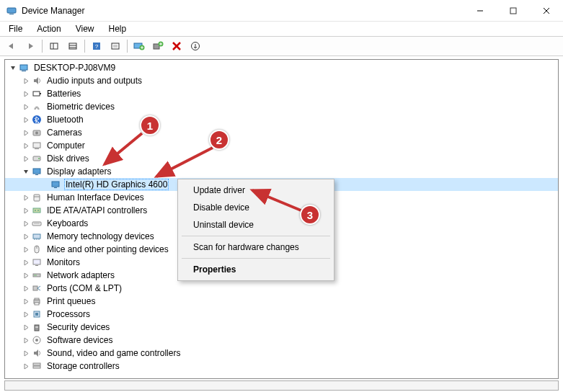 Image resolution: width=563 pixels, height=392 pixels. Describe the element at coordinates (158, 46) in the screenshot. I see `scan-hardware-button` at that location.